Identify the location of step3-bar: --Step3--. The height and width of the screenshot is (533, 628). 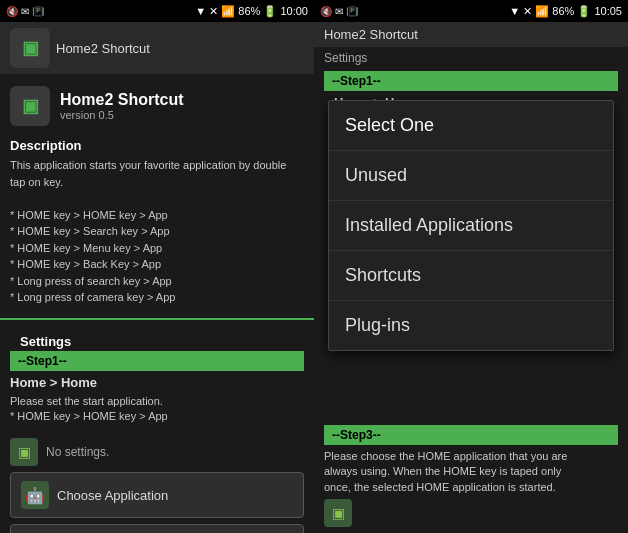
(471, 435).